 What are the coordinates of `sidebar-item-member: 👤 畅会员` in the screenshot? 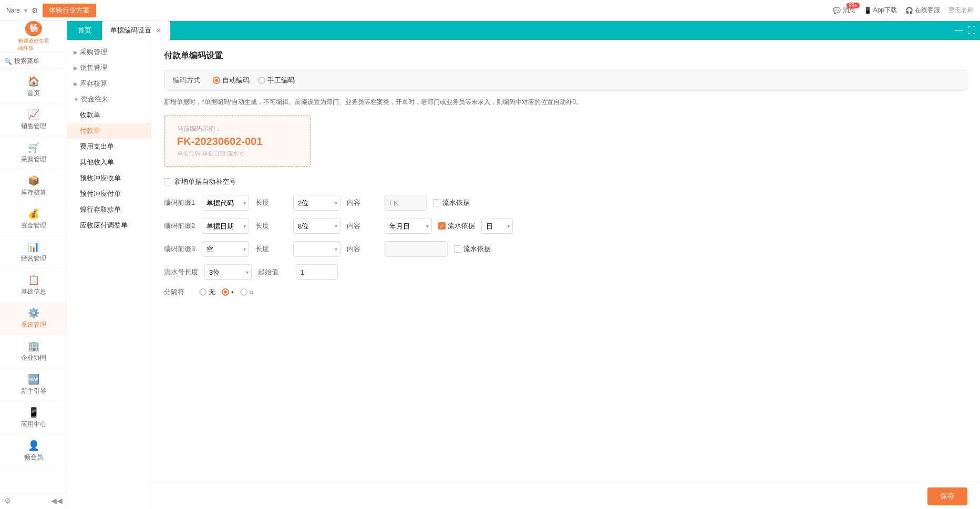 It's located at (34, 451).